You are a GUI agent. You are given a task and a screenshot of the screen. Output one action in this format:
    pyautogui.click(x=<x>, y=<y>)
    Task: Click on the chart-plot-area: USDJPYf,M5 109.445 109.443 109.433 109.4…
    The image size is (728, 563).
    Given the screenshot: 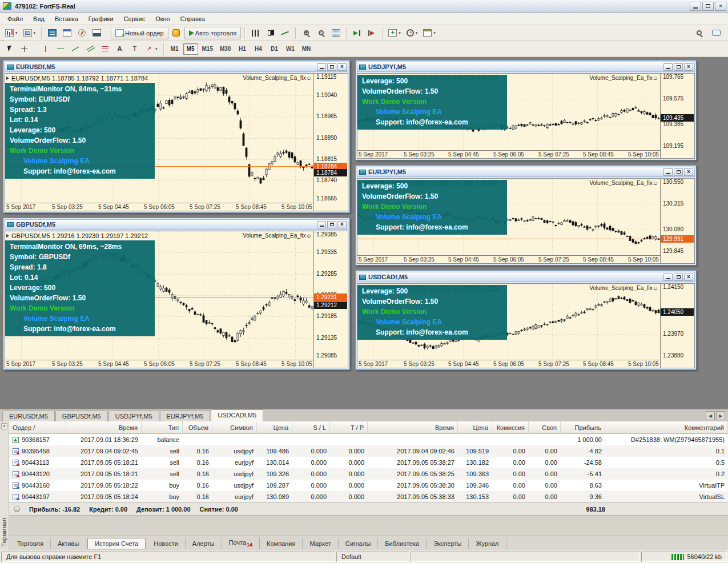 What is the action you would take?
    pyautogui.click(x=509, y=112)
    